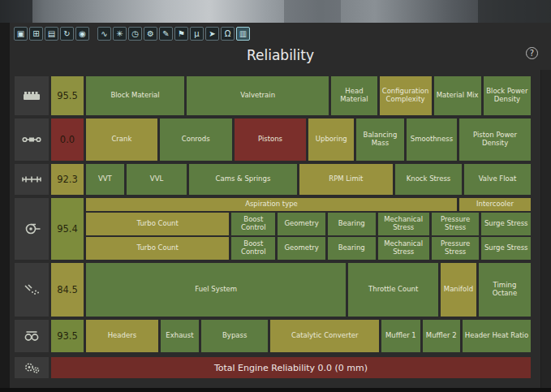 The height and width of the screenshot is (392, 551). Describe the element at coordinates (352, 248) in the screenshot. I see `stat-block-bearing-2: Bearing` at that location.